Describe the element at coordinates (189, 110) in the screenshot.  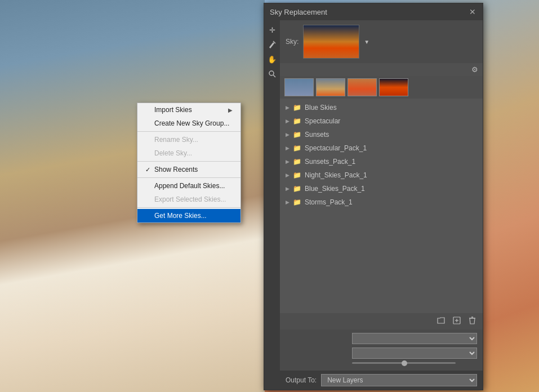
I see `menu-item-import-skies: Import Skies ▶` at that location.